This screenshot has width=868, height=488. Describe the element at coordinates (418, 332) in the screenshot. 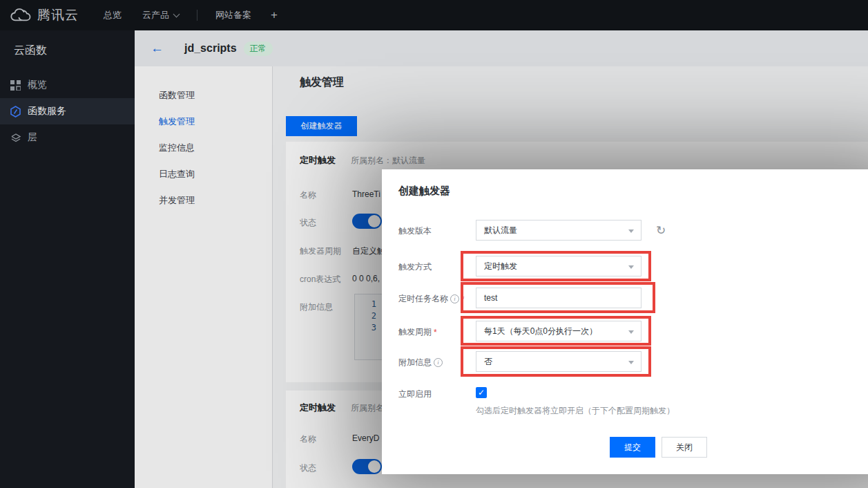

I see `label-trigger-period: 触发周期 *` at that location.